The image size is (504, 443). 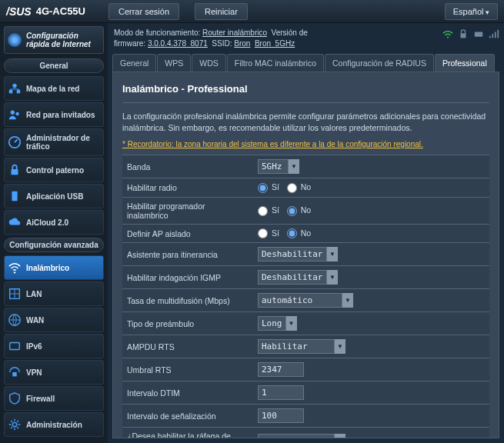 What do you see at coordinates (188, 416) in the screenshot?
I see `beacon-label: Intervalo de señalización` at bounding box center [188, 416].